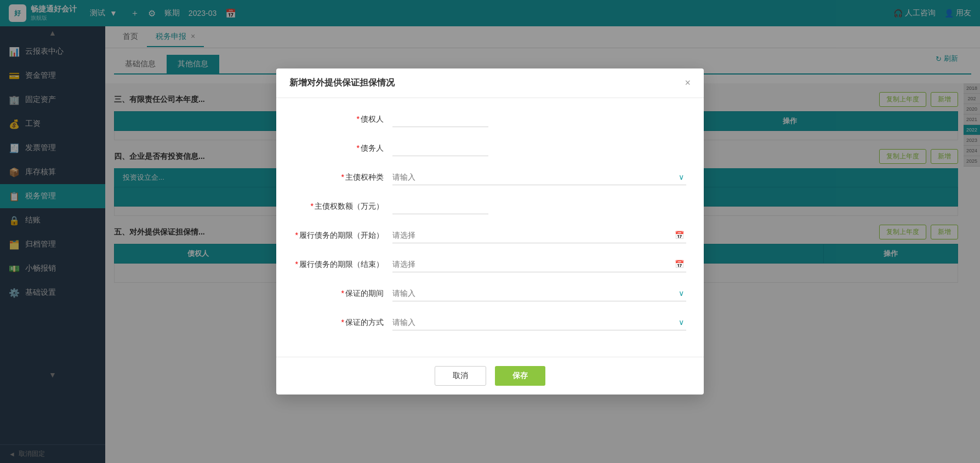 This screenshot has width=980, height=463. I want to click on period-start-date-wrapper: 📅, so click(539, 236).